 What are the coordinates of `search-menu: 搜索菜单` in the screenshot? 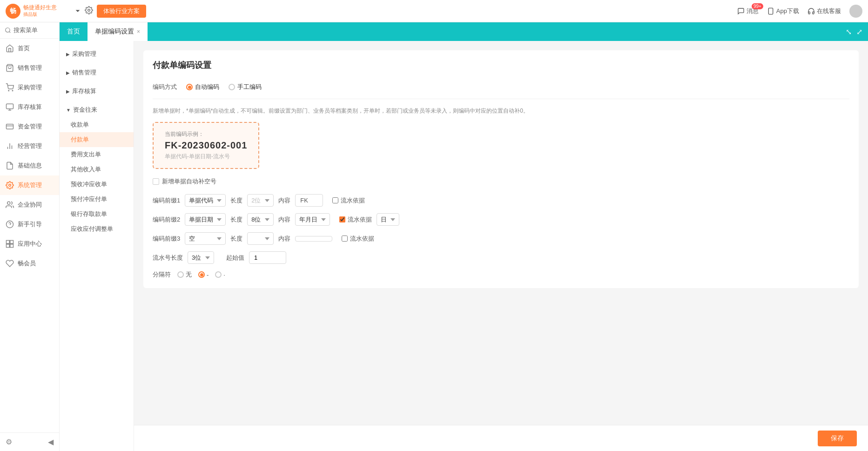 It's located at (30, 31).